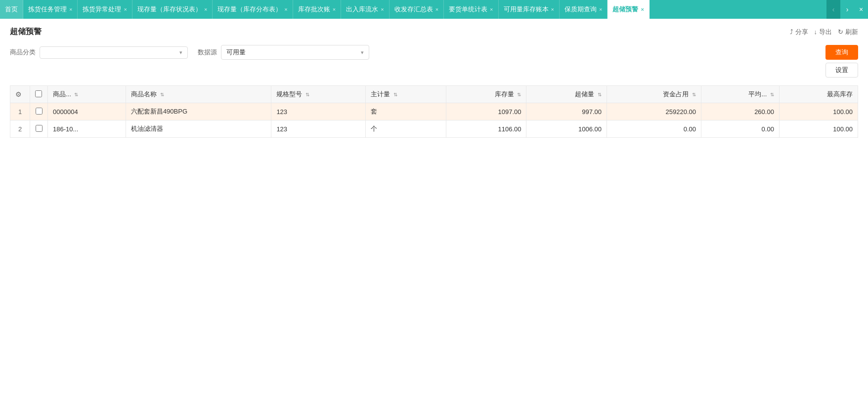 The image size is (868, 395). I want to click on th-checkbox, so click(39, 95).